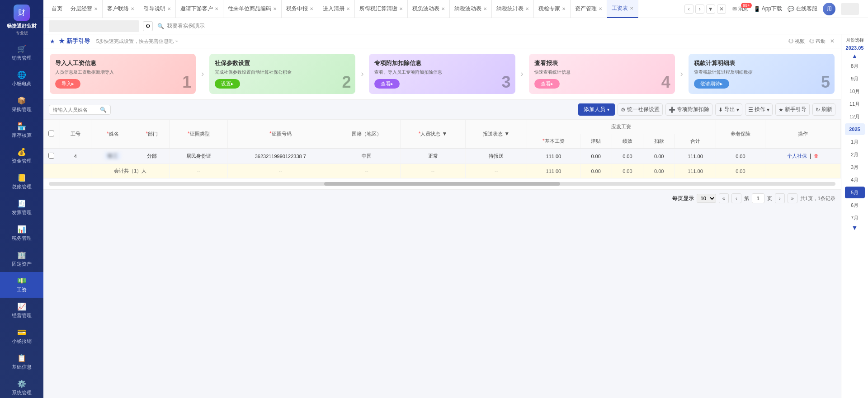  Describe the element at coordinates (817, 42) in the screenshot. I see `guide-help-link: ◎ 帮助` at that location.